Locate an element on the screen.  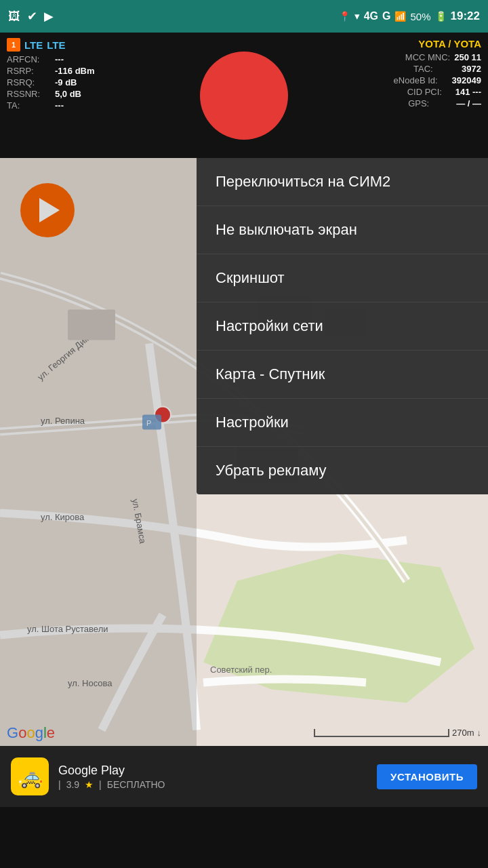
tac-label: TAC: is located at coordinates (435, 69).